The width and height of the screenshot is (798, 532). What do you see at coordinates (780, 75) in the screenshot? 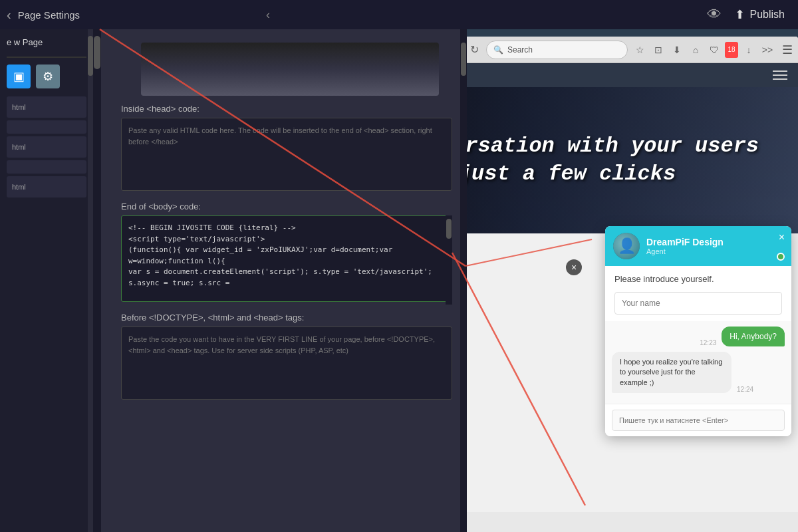
I see `hamburger-icon` at bounding box center [780, 75].